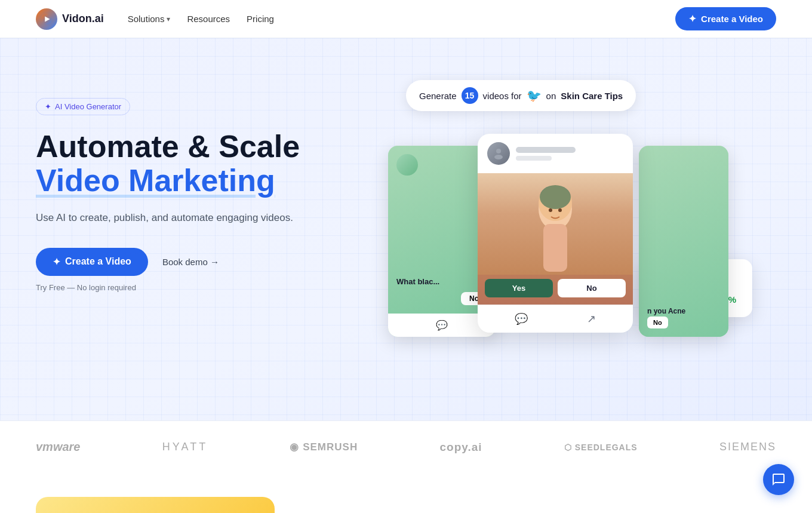  I want to click on brand-copyai: copy.ai, so click(461, 447).